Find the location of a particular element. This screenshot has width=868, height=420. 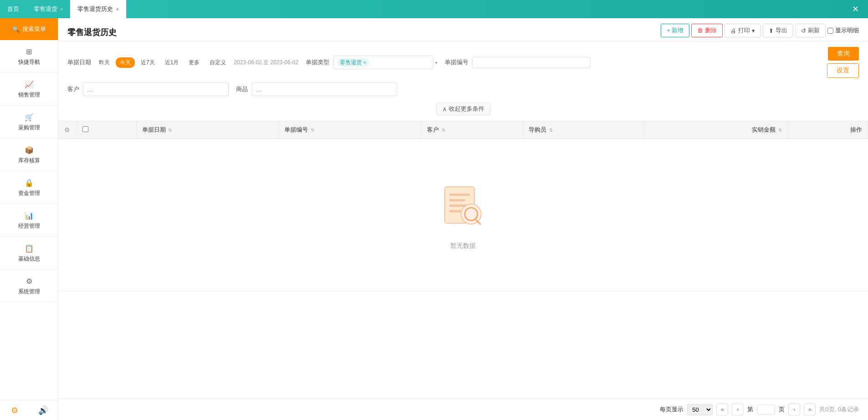

date-btn-custom: 自定义 is located at coordinates (218, 63).